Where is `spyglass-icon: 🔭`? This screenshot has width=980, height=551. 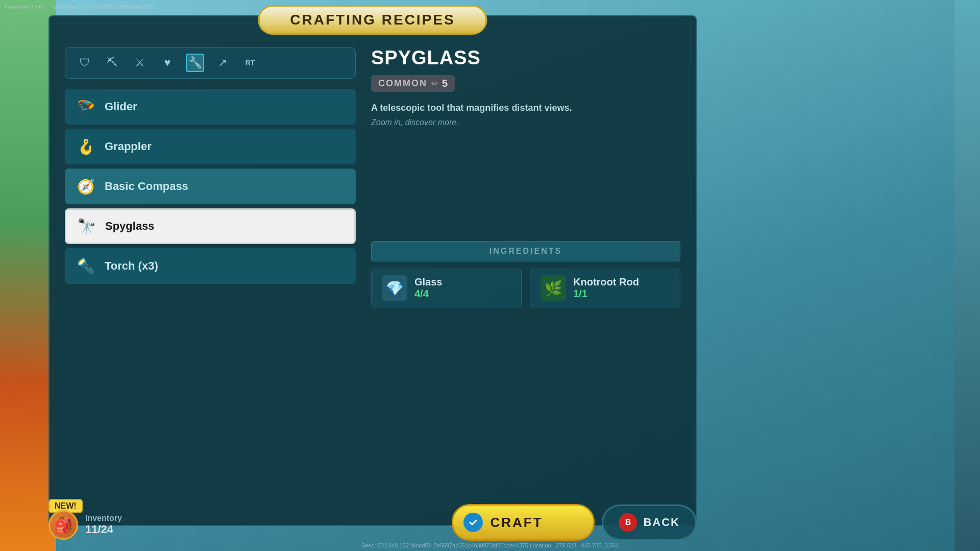
spyglass-icon: 🔭 is located at coordinates (86, 226).